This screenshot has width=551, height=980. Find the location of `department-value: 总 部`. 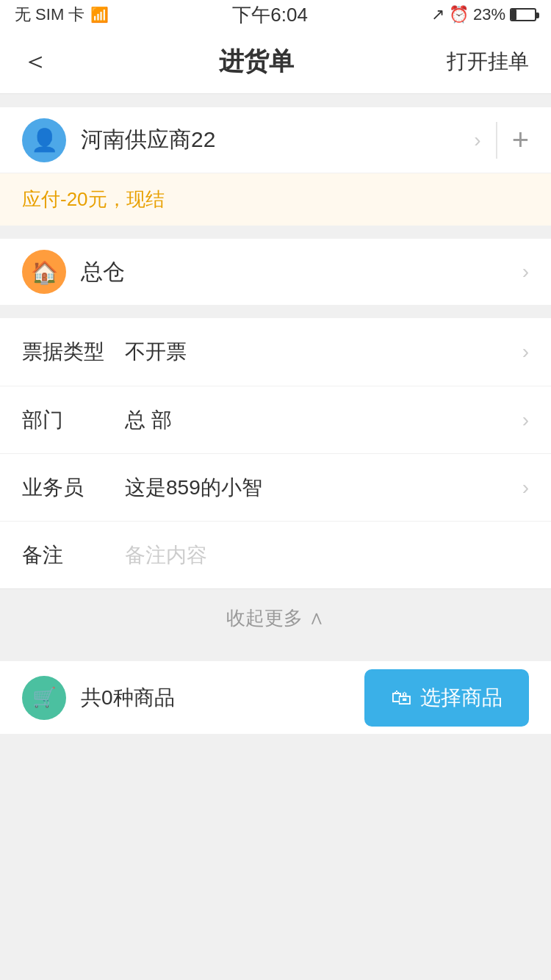

department-value: 总 部 is located at coordinates (323, 420).